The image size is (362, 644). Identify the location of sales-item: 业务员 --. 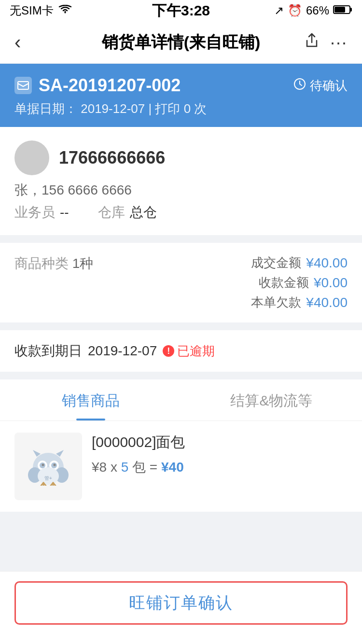
(42, 212).